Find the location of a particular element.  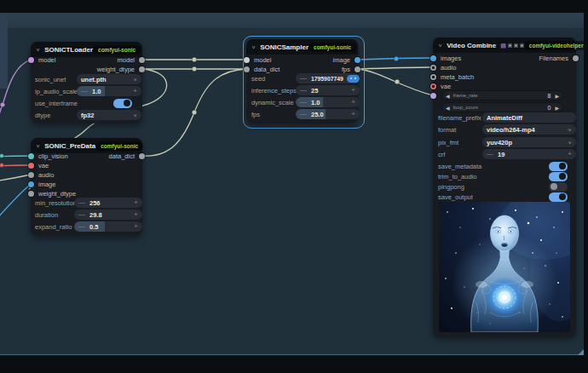

widget-crf: crf — 19 + is located at coordinates (504, 154).